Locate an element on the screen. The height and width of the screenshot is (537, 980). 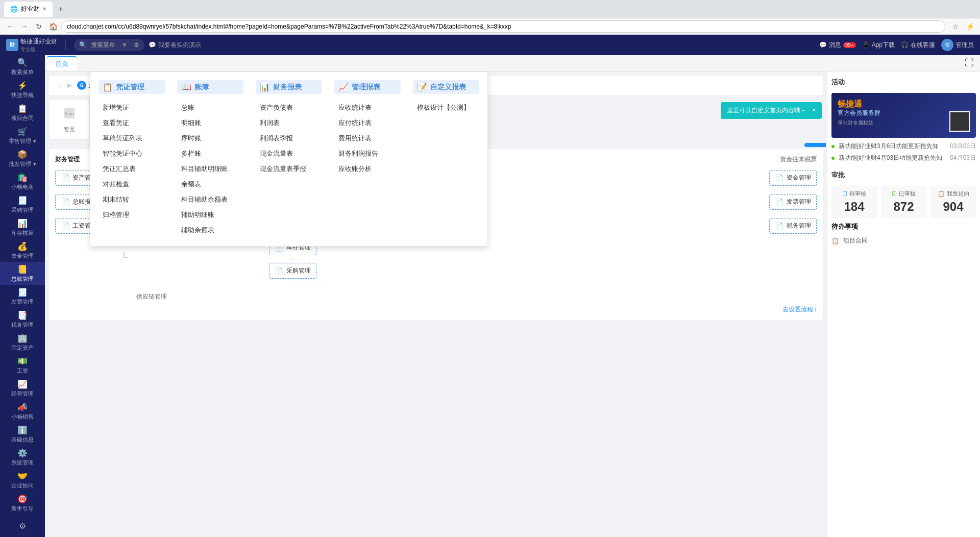
tab-home: 首页 is located at coordinates (62, 63).